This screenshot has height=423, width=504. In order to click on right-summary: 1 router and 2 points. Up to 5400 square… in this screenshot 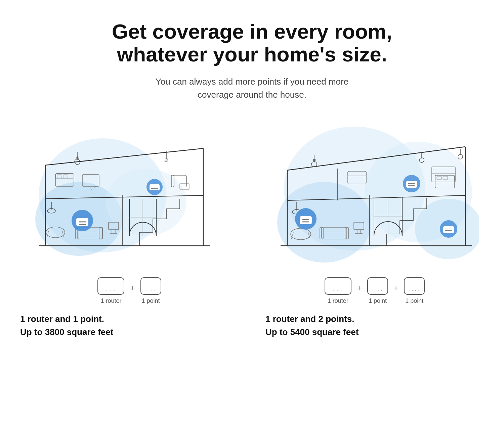, I will do `click(310, 326)`.